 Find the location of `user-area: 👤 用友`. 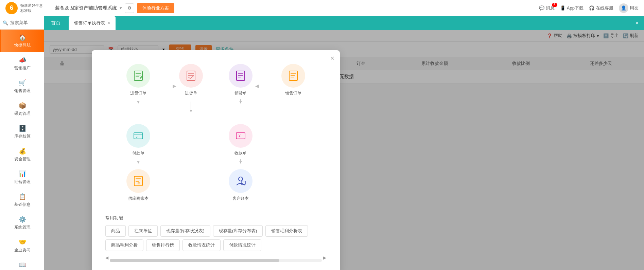

user-area: 👤 用友 is located at coordinates (629, 8).